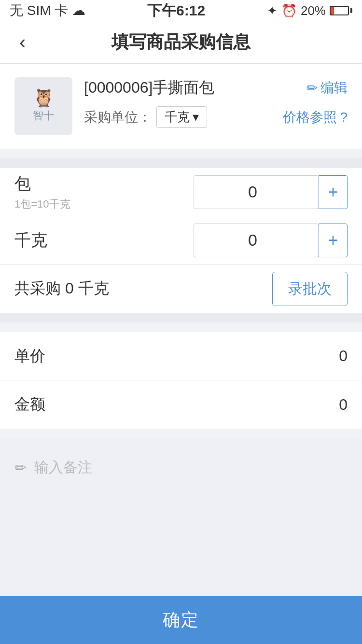  What do you see at coordinates (48, 204) in the screenshot?
I see `bao-label-sub: 1包=10千克` at bounding box center [48, 204].